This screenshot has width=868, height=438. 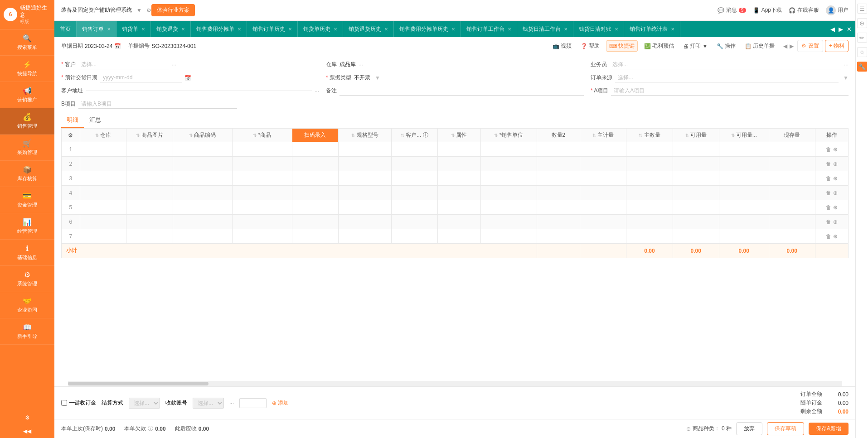 I want to click on tab-order-history: 销售订单历史 ✕, so click(x=272, y=29).